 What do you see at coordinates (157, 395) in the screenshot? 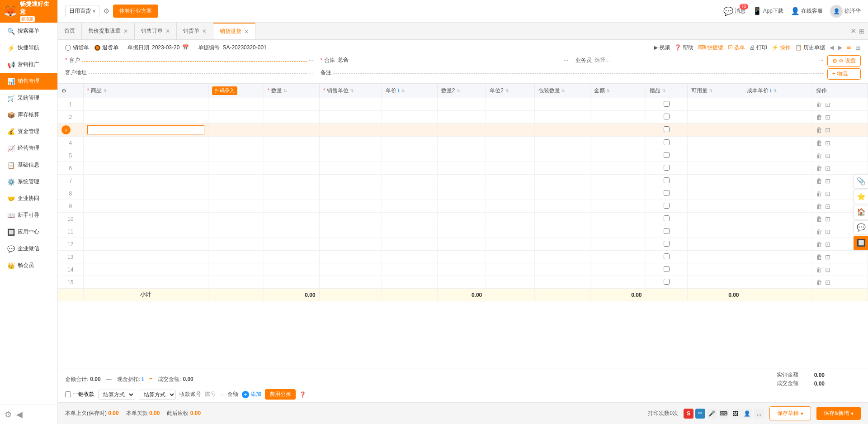
I see `calculate-select: 结算方式` at bounding box center [157, 395].